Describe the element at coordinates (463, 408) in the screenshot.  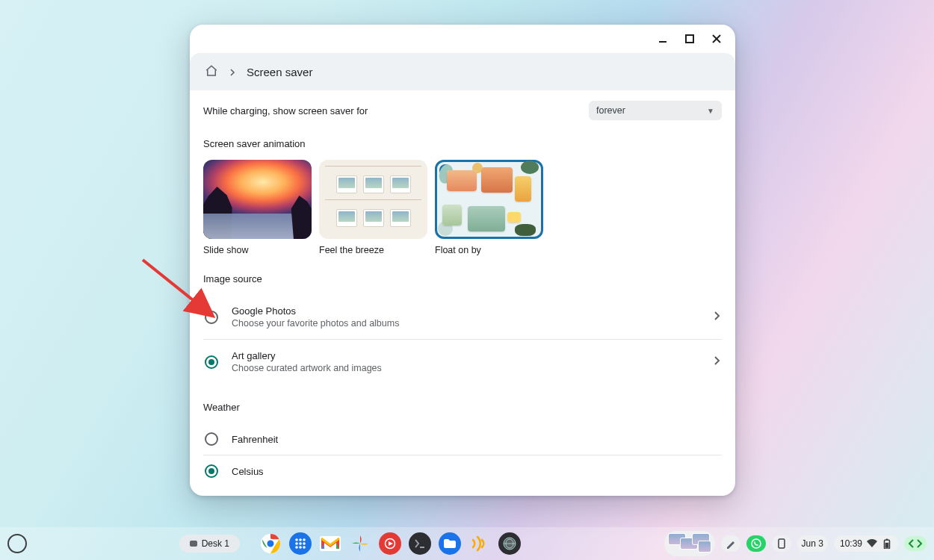
I see `weather-section-label: Weather` at that location.